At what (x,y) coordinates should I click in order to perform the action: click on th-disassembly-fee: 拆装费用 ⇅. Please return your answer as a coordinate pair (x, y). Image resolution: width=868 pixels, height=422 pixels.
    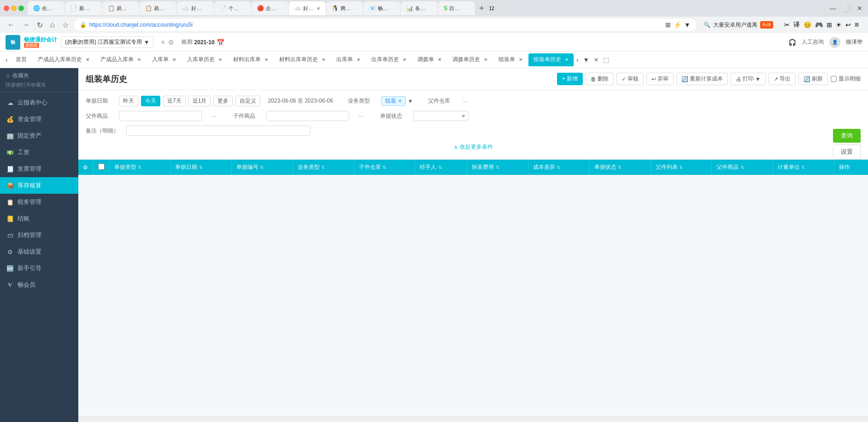
    Looking at the image, I should click on (498, 168).